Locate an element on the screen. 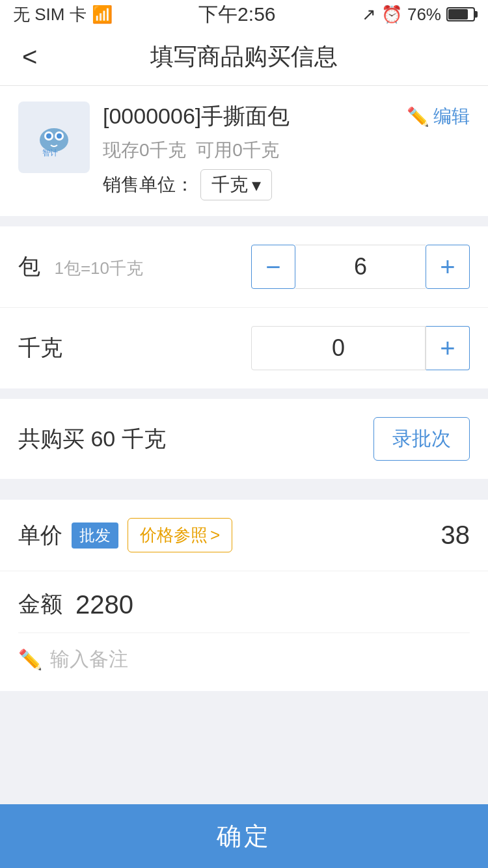 The width and height of the screenshot is (488, 868). qty-kg-label: 千克 is located at coordinates (135, 348).